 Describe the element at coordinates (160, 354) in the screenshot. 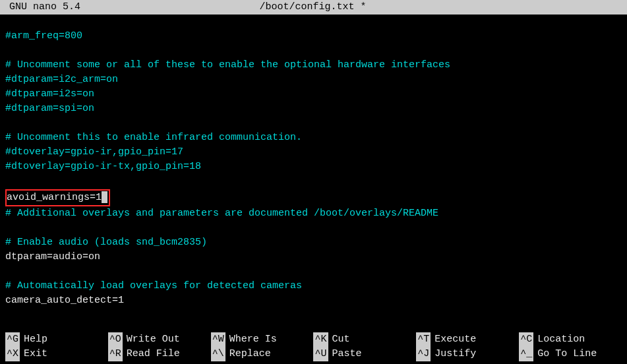

I see `shortcut-read-file: ^RRead File` at that location.